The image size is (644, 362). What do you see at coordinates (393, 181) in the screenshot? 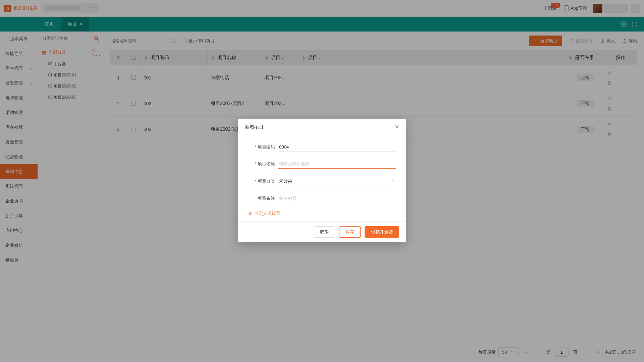
I see `chevron-down-icon: ﹀` at bounding box center [393, 181].